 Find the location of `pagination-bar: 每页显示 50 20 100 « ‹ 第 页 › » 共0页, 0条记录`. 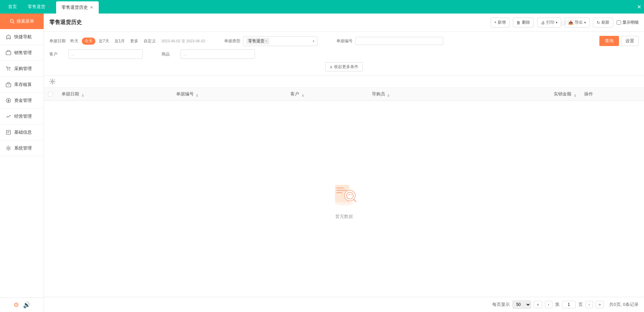

pagination-bar: 每页显示 50 20 100 « ‹ 第 页 › » 共0页, 0条记录 is located at coordinates (344, 305).